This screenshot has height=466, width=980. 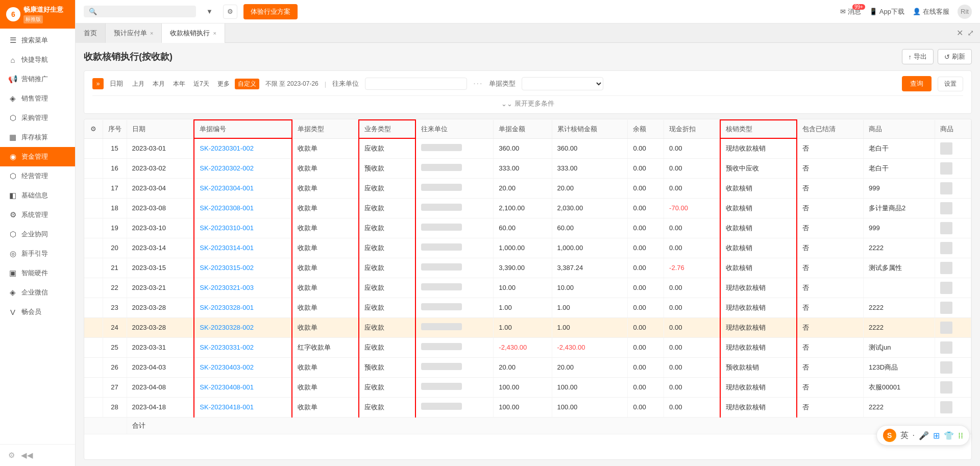 What do you see at coordinates (850, 12) in the screenshot?
I see `messages-btn: ✉ 消息 99+` at bounding box center [850, 12].